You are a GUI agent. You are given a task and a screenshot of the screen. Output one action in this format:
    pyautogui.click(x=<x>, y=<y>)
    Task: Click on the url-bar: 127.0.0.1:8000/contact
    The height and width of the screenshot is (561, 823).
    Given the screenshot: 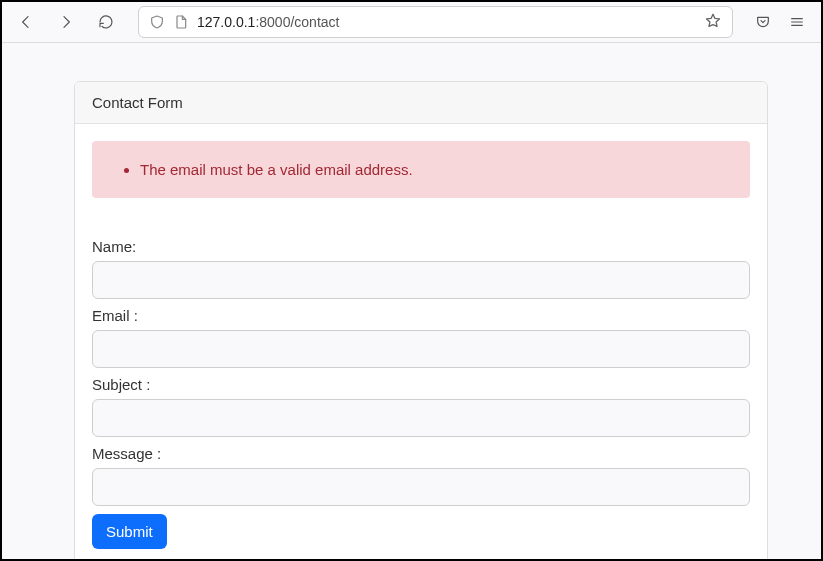 What is the action you would take?
    pyautogui.click(x=436, y=22)
    